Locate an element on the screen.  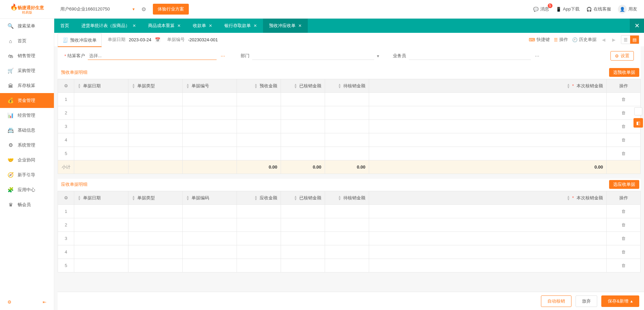
sidebar-item-6: 📊经营管理 is located at coordinates (27, 115).